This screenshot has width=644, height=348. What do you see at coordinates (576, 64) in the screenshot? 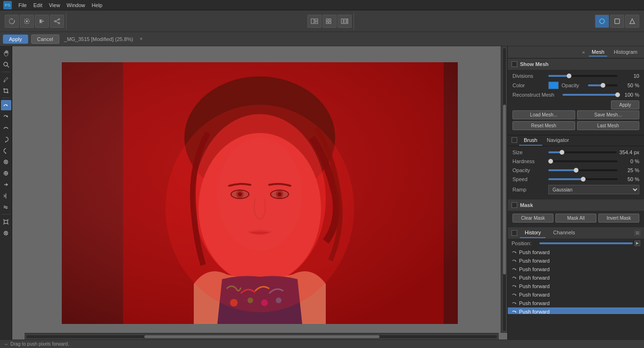
I see `mesh-section-header: Show Mesh` at bounding box center [576, 64].